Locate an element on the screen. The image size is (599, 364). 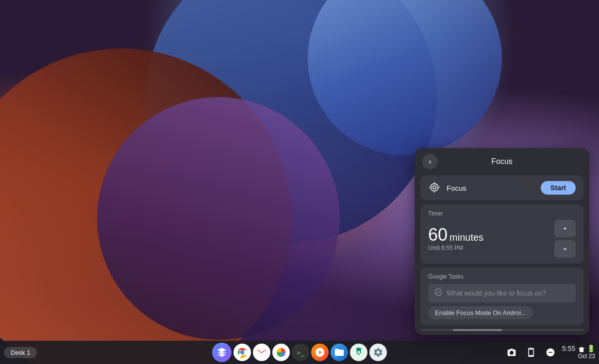
timer-decrease-button is located at coordinates (565, 229).